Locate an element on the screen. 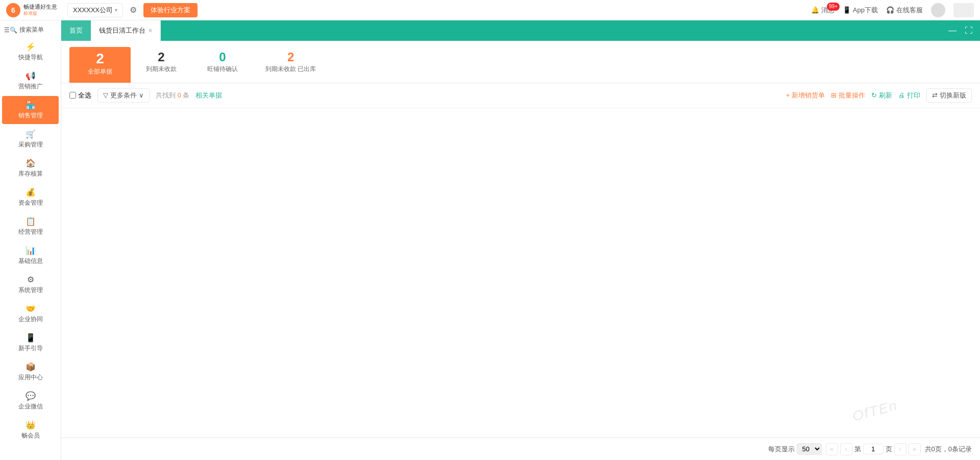  stat-tab-overdue: 2 到期未收款 is located at coordinates (161, 65).